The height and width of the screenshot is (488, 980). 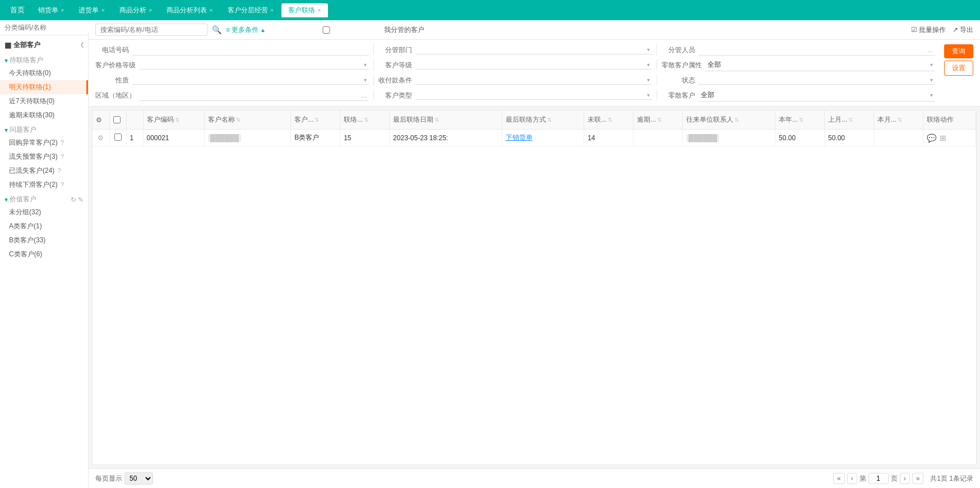 I want to click on my-customers-checkbox, so click(x=326, y=30).